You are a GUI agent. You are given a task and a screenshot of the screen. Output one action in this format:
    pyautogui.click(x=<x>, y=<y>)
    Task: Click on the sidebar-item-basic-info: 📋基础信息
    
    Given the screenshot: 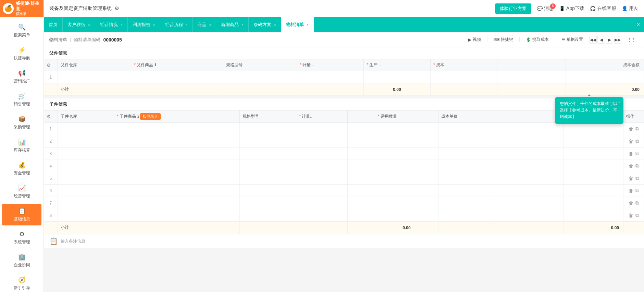 What is the action you would take?
    pyautogui.click(x=22, y=215)
    